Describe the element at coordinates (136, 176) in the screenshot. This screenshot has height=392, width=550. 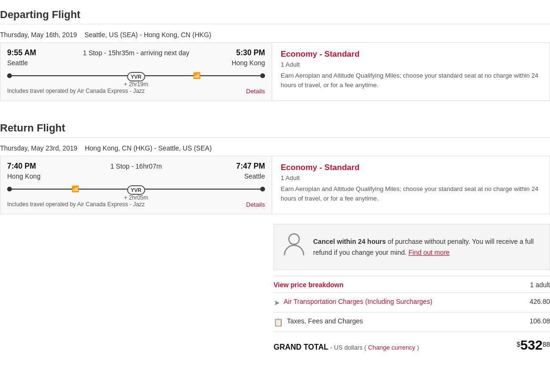
I see `return-cities-row: Hong Kong Seattle` at that location.